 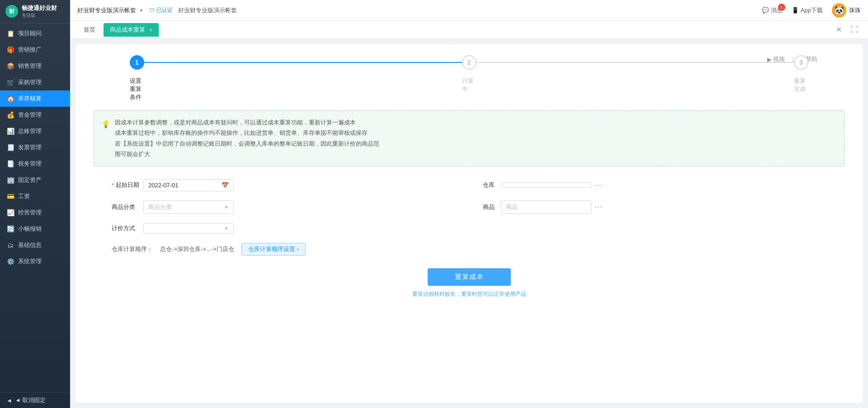 What do you see at coordinates (208, 10) in the screenshot?
I see `account-full-name: 好业财专业版演示帐套` at bounding box center [208, 10].